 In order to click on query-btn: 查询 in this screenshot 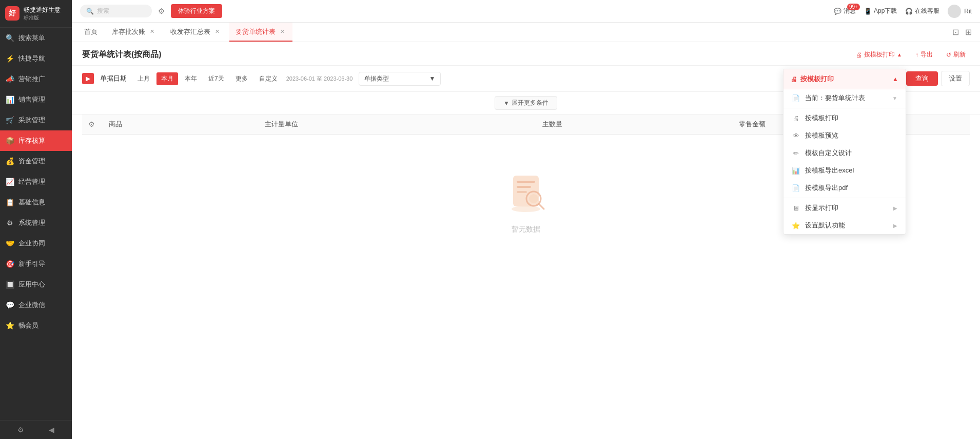, I will do `click(922, 79)`.